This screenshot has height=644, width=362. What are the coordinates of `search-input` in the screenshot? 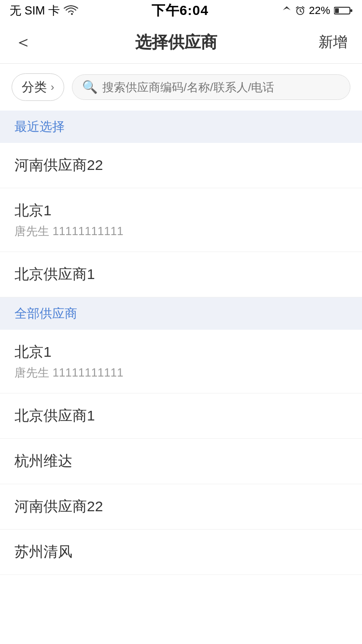 It's located at (221, 87).